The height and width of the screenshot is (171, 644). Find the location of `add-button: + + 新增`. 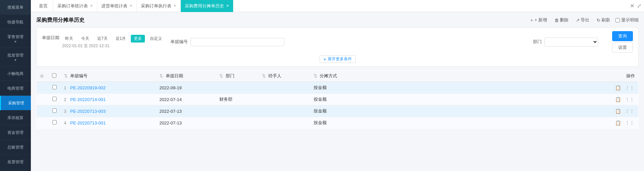

add-button: + + 新增 is located at coordinates (539, 20).